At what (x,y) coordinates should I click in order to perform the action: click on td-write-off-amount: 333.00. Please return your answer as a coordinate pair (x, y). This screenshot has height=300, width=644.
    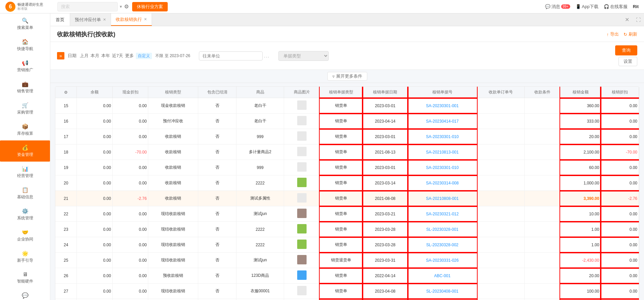
    Looking at the image, I should click on (580, 121).